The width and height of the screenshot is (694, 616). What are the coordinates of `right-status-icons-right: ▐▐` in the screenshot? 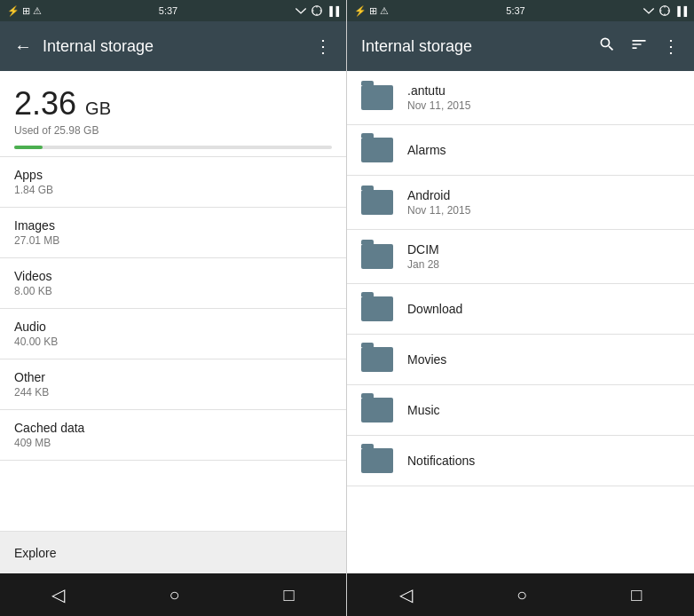 It's located at (665, 11).